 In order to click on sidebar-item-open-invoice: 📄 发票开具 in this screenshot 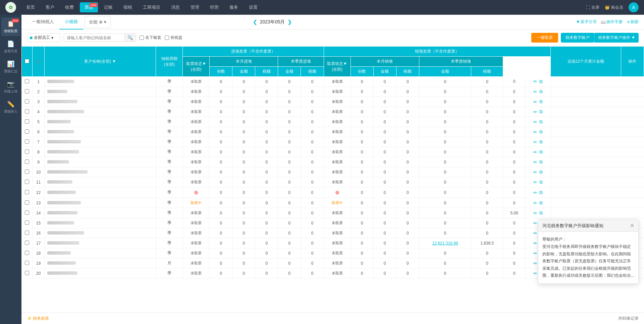, I will do `click(11, 47)`.